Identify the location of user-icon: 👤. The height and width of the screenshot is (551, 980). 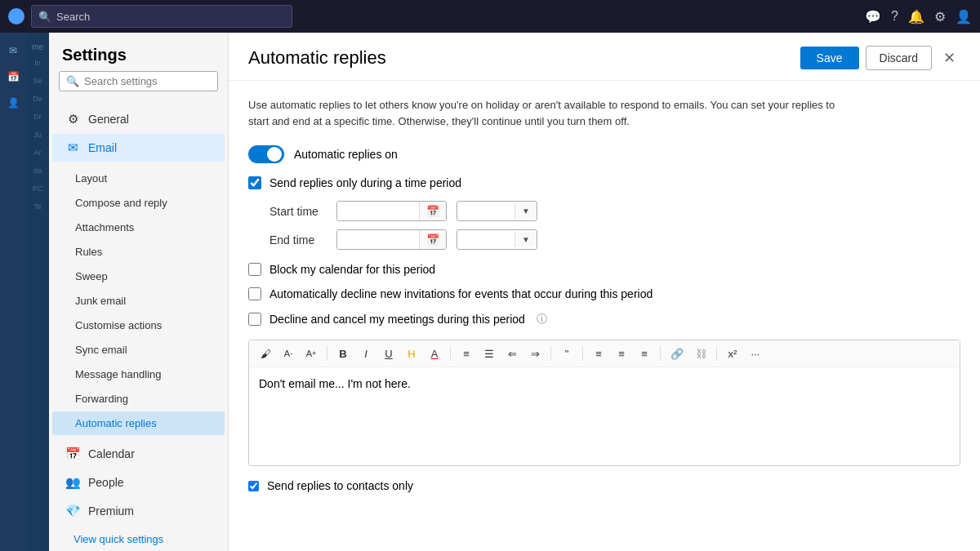
(964, 16).